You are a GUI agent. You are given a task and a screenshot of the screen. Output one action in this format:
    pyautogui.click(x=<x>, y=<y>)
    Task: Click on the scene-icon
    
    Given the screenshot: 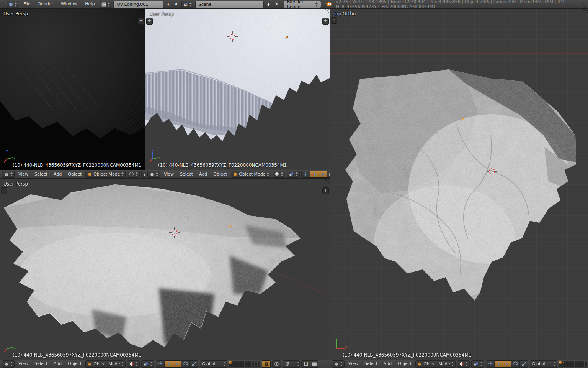 What is the action you would take?
    pyautogui.click(x=186, y=5)
    